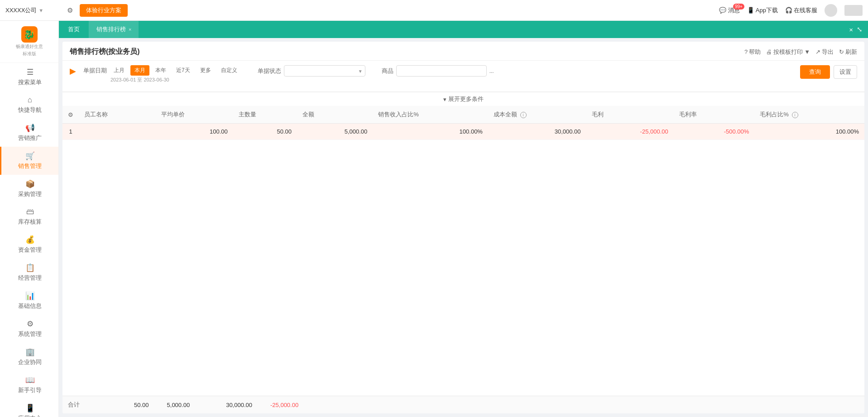 The width and height of the screenshot is (868, 417). I want to click on sidebar-item-guide: 📖 新手引导, so click(29, 385).